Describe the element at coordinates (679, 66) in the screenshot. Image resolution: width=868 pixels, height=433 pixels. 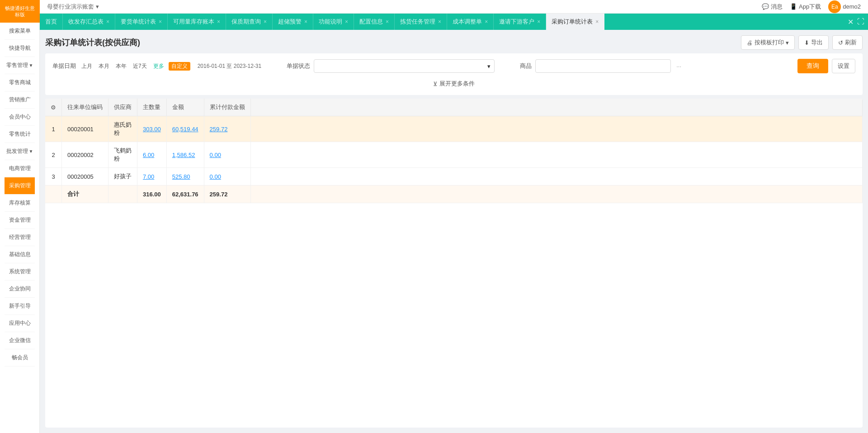
I see `goods-more-icon: ···` at that location.